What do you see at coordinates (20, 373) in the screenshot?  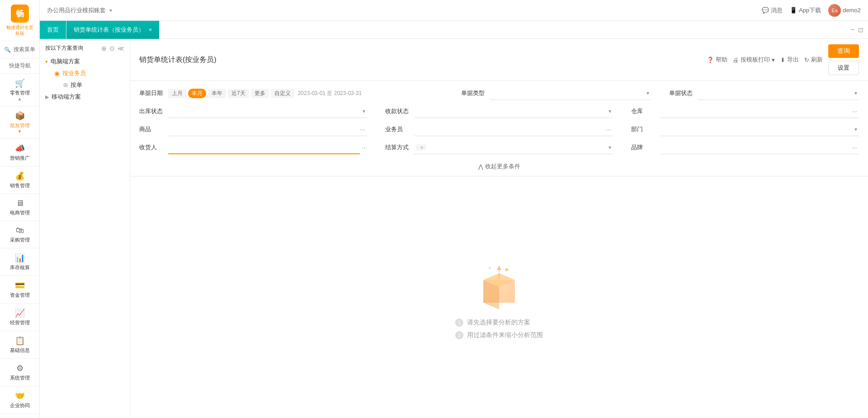 I see `sidebar-item-system: ⚙ 系统管理` at bounding box center [20, 373].